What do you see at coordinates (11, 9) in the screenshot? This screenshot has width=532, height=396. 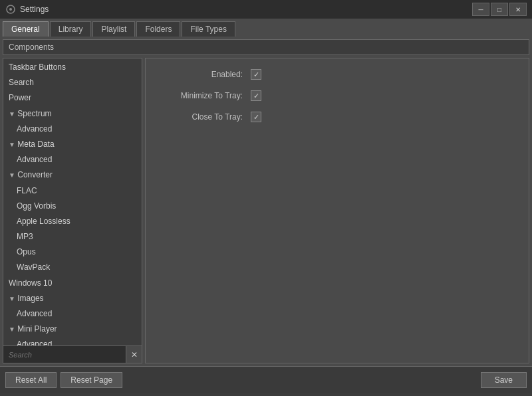 I see `app-icon` at bounding box center [11, 9].